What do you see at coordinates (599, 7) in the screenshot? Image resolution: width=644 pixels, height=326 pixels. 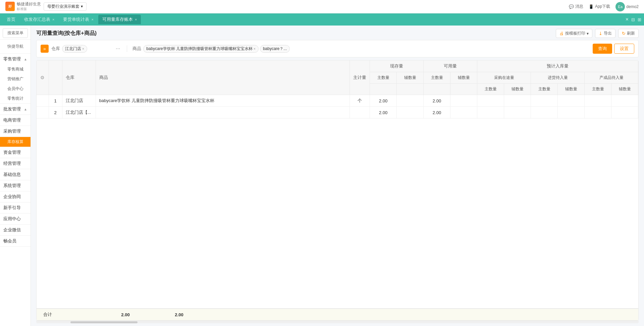 I see `app-download-btn: 📱 App下载` at bounding box center [599, 7].